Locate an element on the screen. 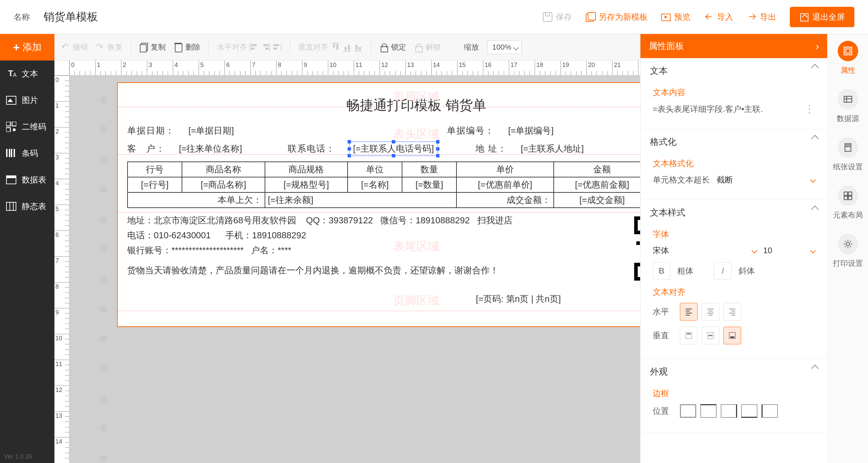 The height and width of the screenshot is (463, 868). table-header: 单价 is located at coordinates (505, 169).